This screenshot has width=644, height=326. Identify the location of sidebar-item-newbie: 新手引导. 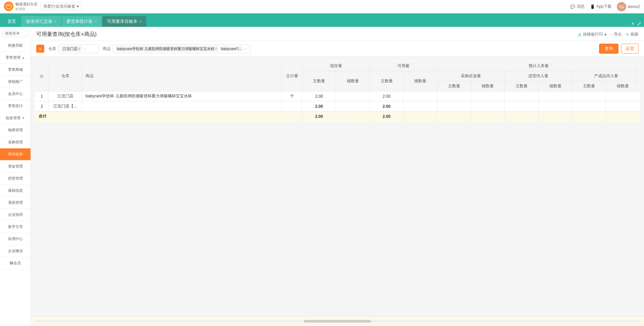
(15, 227).